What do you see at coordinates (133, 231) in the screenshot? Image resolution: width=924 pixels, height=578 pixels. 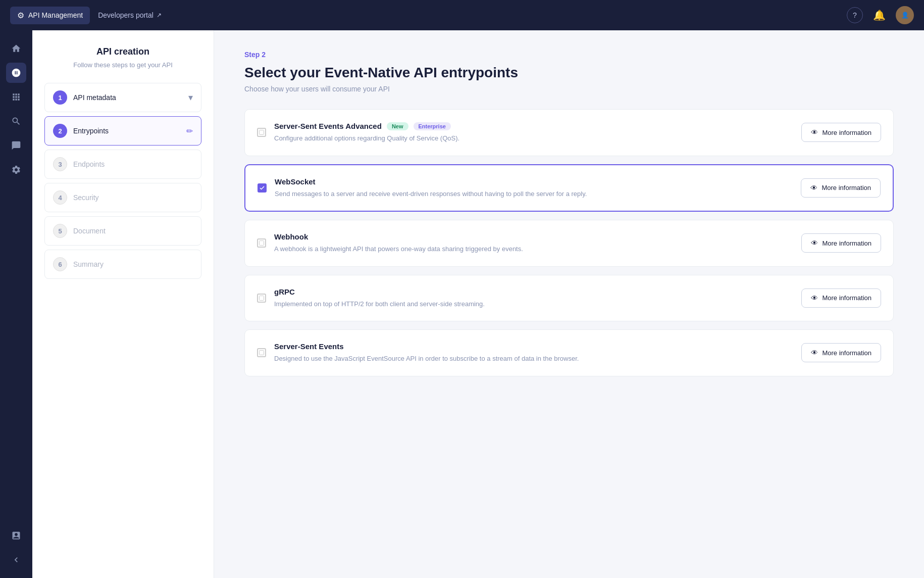 I see `step-5-label: Document` at bounding box center [133, 231].